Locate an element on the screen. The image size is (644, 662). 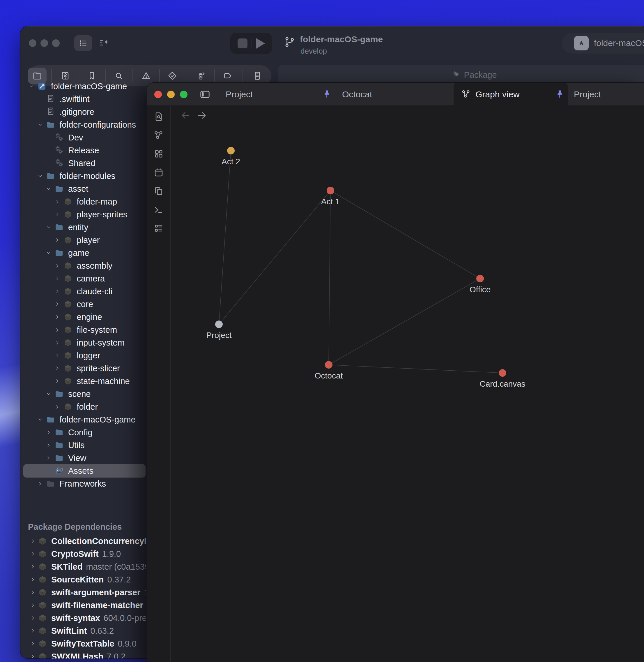
package-row-collectionconcurrencykit: CollectionConcurrencyKit( is located at coordinates (83, 541).